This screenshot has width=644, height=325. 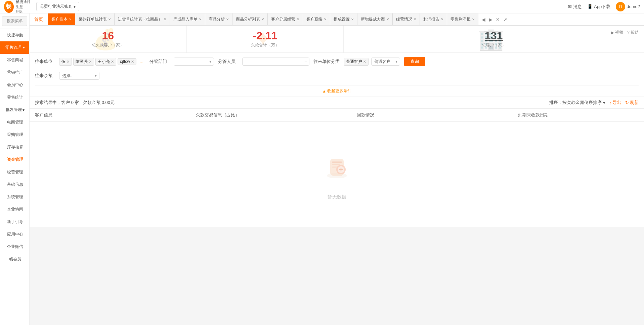 I want to click on app-download-button: 📱 App下载, so click(x=599, y=7).